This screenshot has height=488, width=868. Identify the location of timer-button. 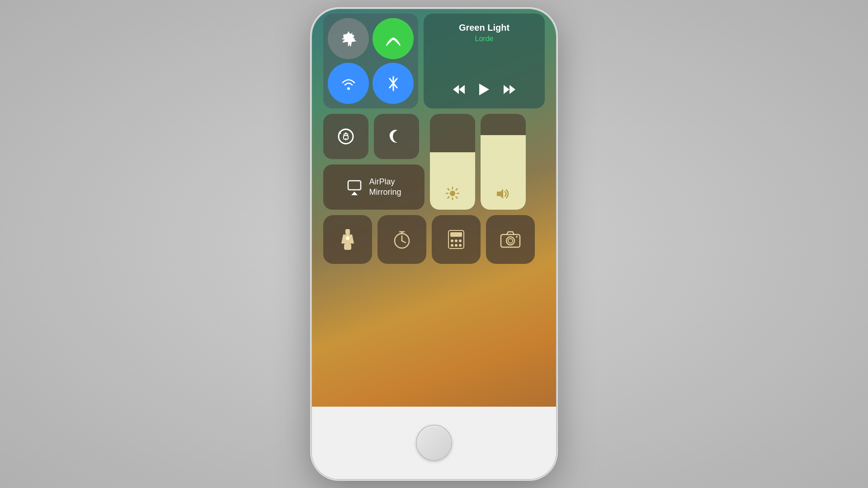
(402, 239).